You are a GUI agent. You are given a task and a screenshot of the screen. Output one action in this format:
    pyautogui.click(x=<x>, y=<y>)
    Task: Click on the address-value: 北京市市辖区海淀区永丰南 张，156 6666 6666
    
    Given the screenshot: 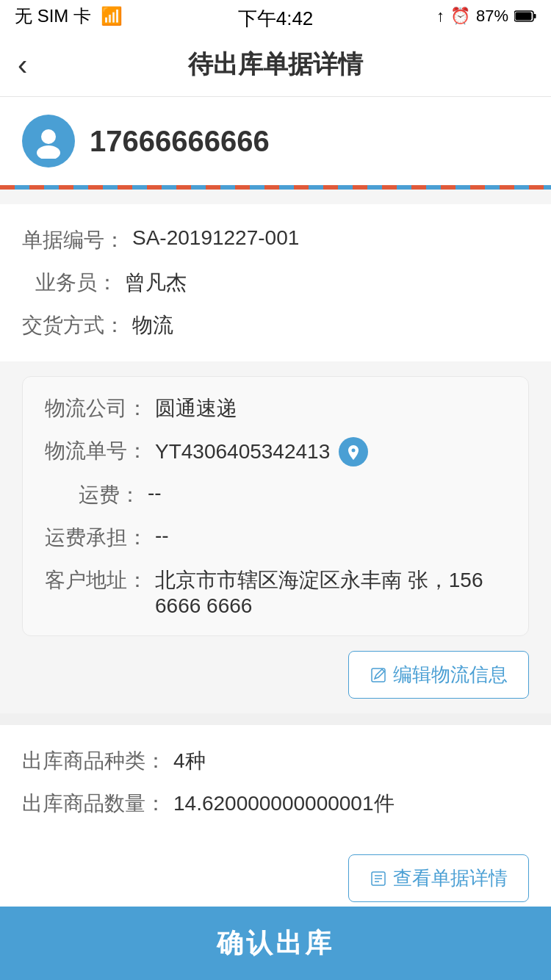 What is the action you would take?
    pyautogui.click(x=331, y=592)
    